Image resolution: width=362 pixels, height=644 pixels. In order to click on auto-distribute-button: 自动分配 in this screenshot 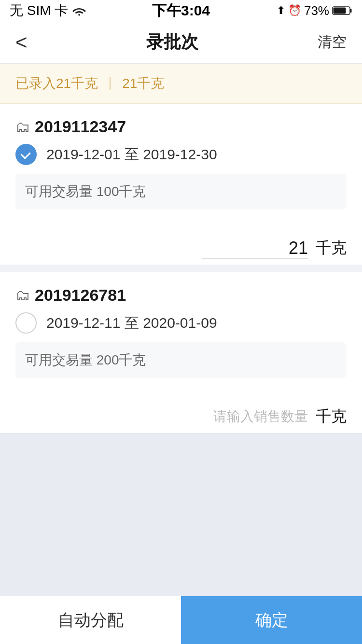, I will do `click(91, 620)`.